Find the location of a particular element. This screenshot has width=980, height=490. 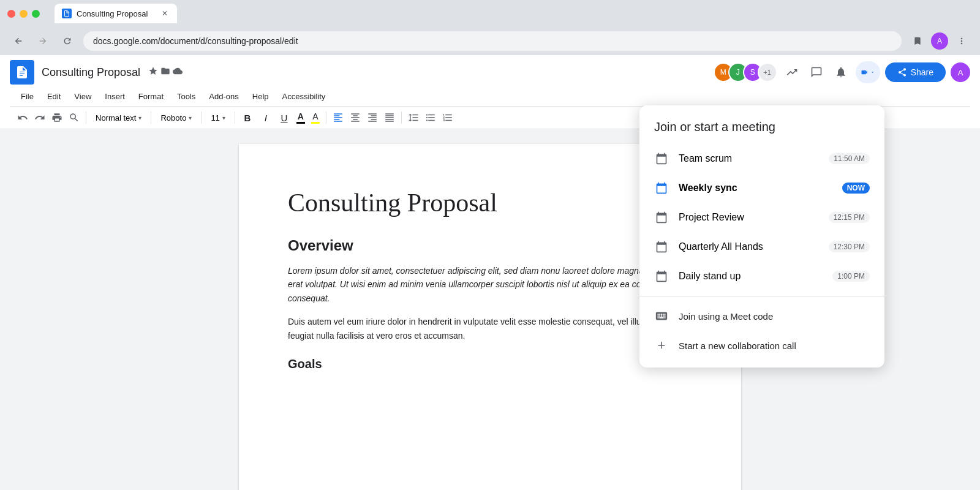

meet-panel-title: Join or start a meeting is located at coordinates (762, 125).